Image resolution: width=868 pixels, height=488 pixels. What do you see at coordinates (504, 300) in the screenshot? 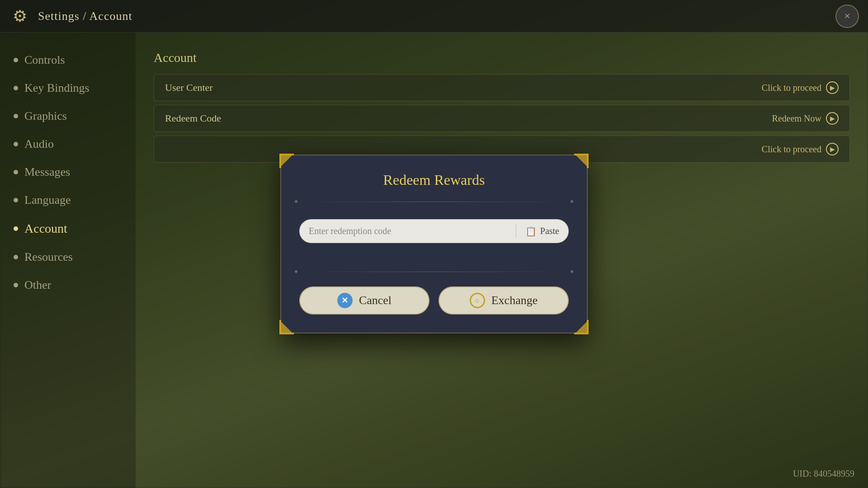
I see `exchange-button: ○ Exchange` at bounding box center [504, 300].